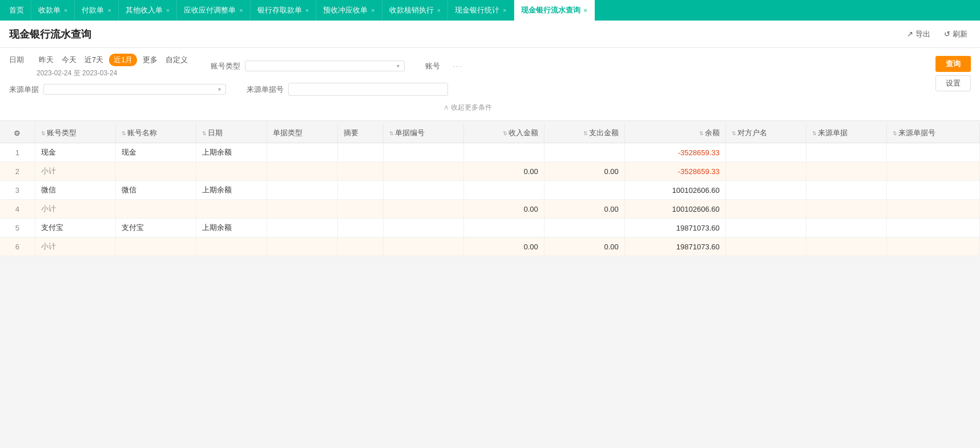 The height and width of the screenshot is (448, 980). What do you see at coordinates (439, 10) in the screenshot?
I see `nav-close-receipt-verify: ×` at bounding box center [439, 10].